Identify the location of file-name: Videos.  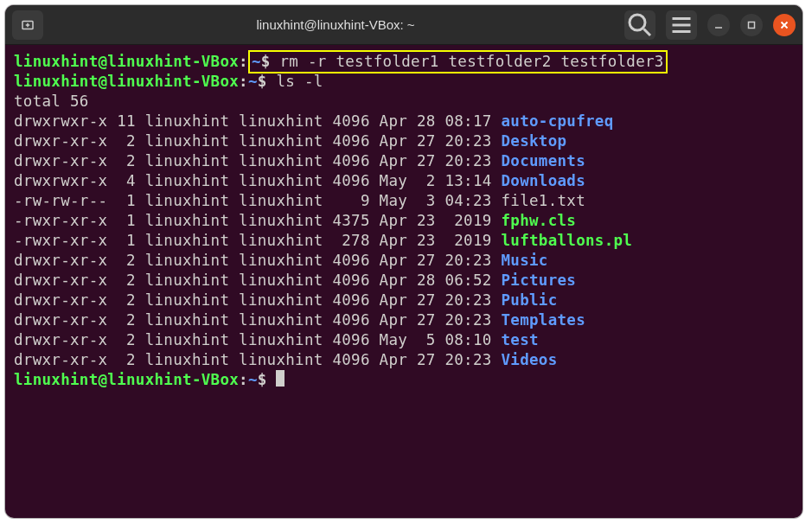
(529, 360).